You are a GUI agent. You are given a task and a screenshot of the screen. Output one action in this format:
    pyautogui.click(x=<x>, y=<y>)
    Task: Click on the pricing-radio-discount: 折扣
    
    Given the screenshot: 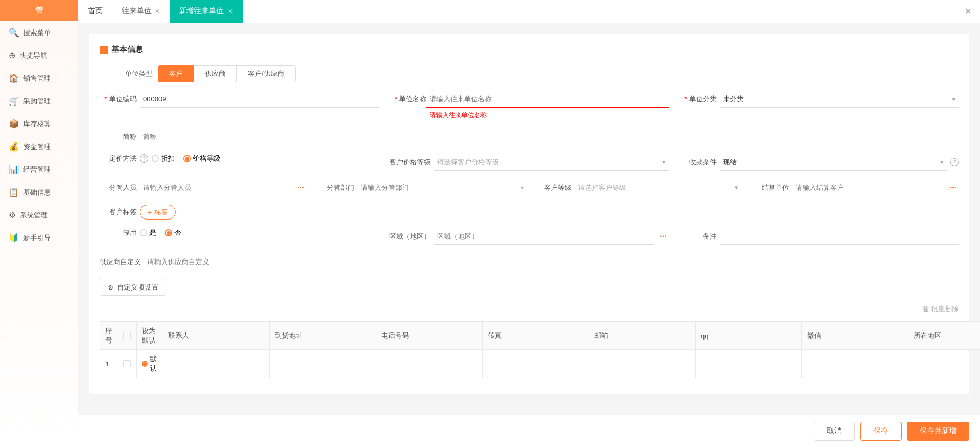 What is the action you would take?
    pyautogui.click(x=163, y=159)
    